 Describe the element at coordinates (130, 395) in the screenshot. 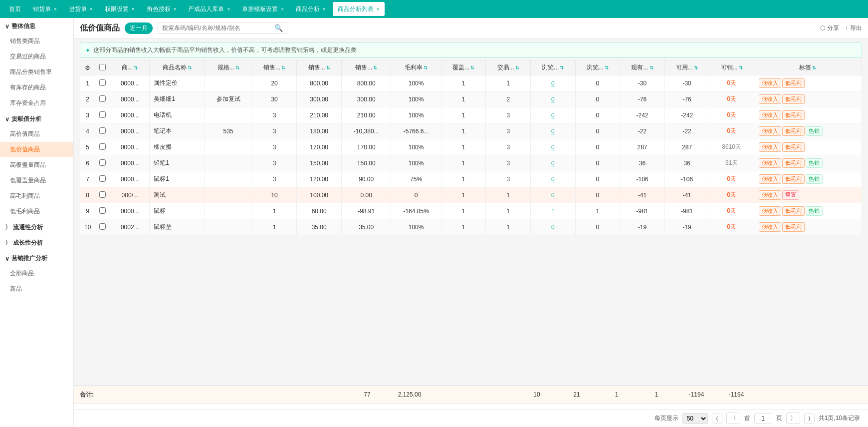

I see `summary-label: 合计:` at that location.